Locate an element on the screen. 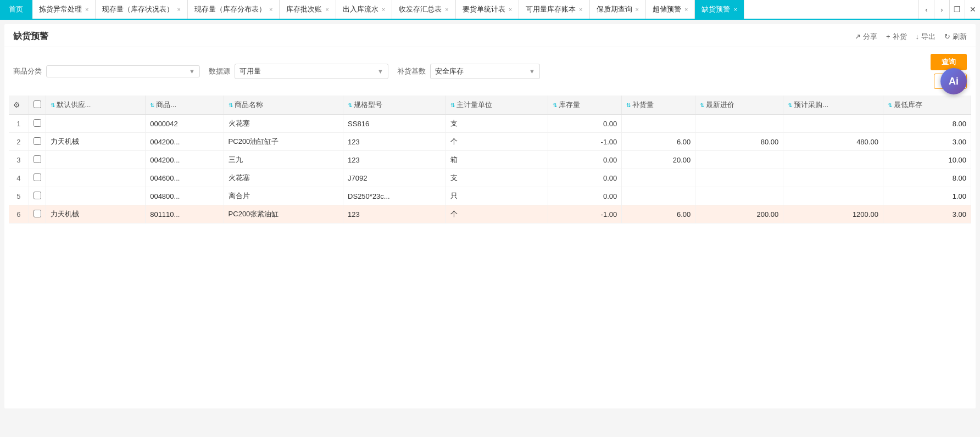 The width and height of the screenshot is (980, 437). th-product-name: ⇅ 商品名称 is located at coordinates (283, 105).